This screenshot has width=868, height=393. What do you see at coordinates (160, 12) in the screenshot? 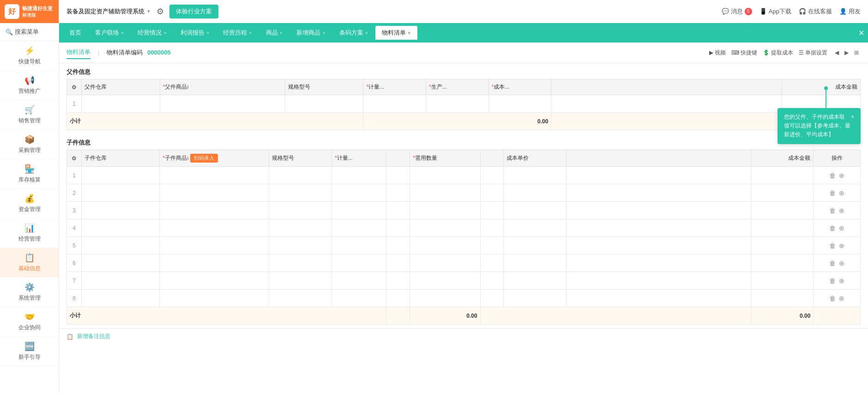
I see `gear-icon: ⚙` at bounding box center [160, 12].